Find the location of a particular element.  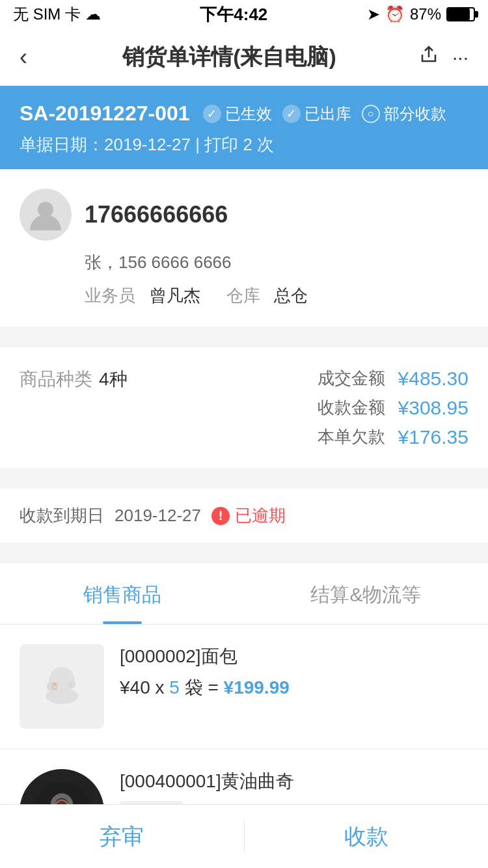

order-header: SA-20191227-001 ✓ 已生效 ✓ 已出库 ○ 部分收款 单据日期：… is located at coordinates (244, 128).